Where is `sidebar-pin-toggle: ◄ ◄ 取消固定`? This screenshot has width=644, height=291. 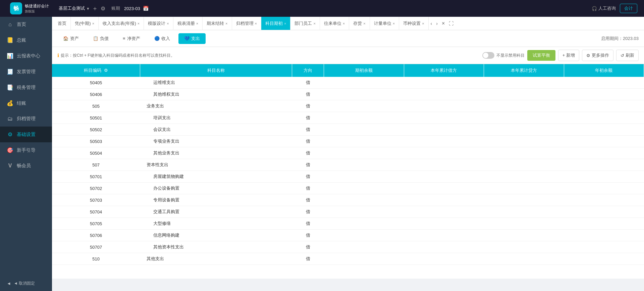 sidebar-pin-toggle: ◄ ◄ 取消固定 is located at coordinates (26, 283).